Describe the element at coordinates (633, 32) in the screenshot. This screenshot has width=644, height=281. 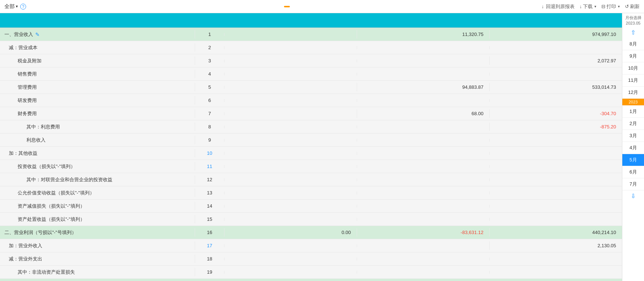
I see `month-prev-btn: ⇧` at that location.